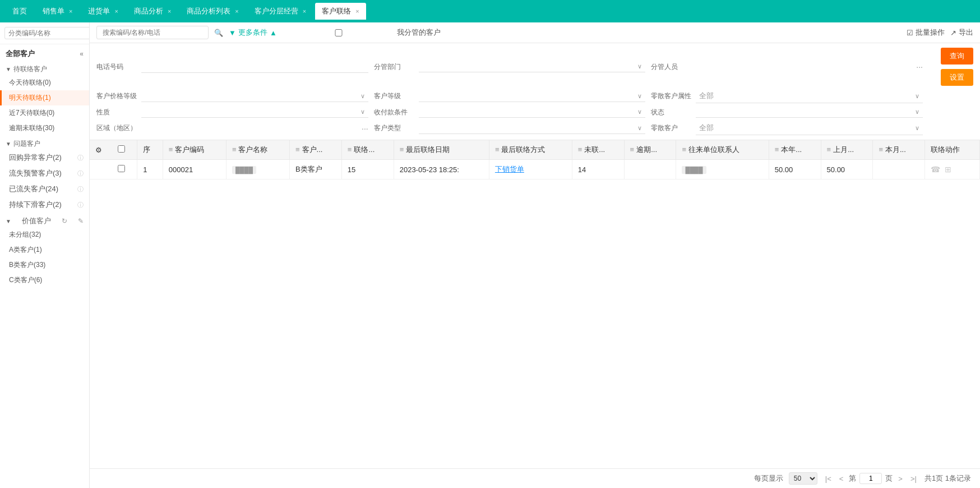  Describe the element at coordinates (957, 56) in the screenshot. I see `query-btn: 查询` at that location.